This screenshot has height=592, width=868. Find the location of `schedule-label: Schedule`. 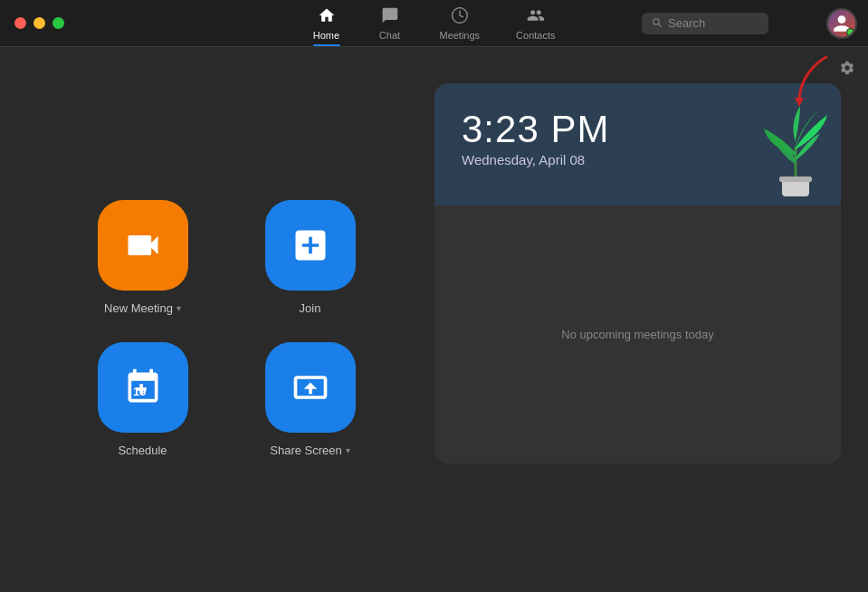

schedule-label: Schedule is located at coordinates (142, 451).